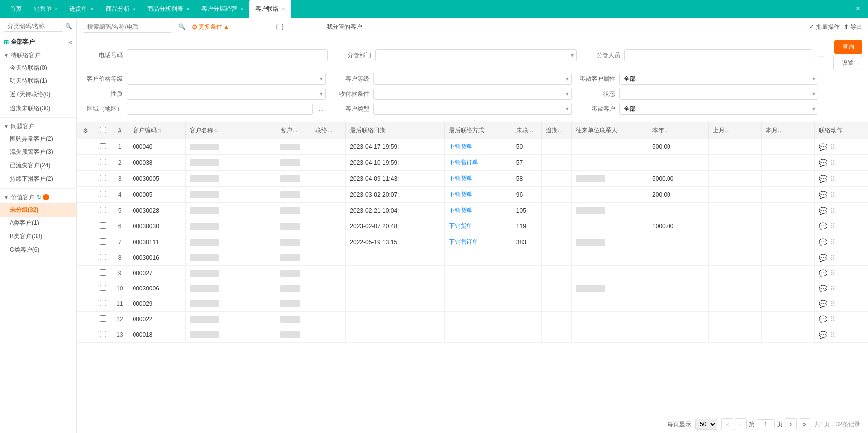 This screenshot has width=868, height=433. What do you see at coordinates (38, 223) in the screenshot?
I see `sidebar-item-class-a: A类客户(1)` at bounding box center [38, 223].